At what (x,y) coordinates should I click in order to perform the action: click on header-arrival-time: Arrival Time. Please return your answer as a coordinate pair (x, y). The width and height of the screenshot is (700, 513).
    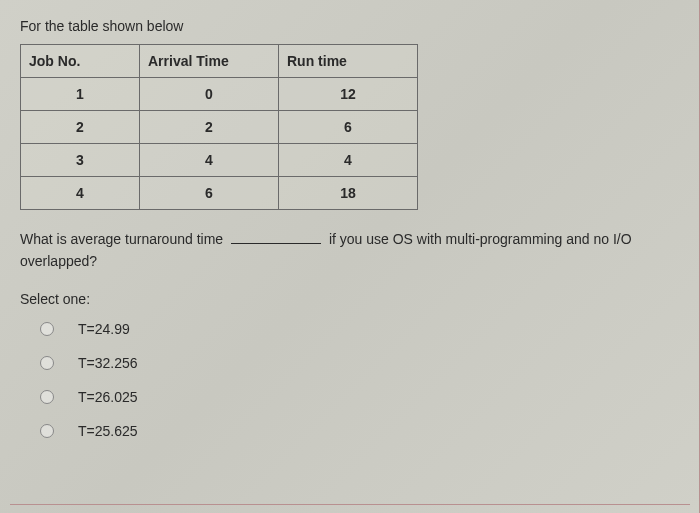
    Looking at the image, I should click on (210, 62).